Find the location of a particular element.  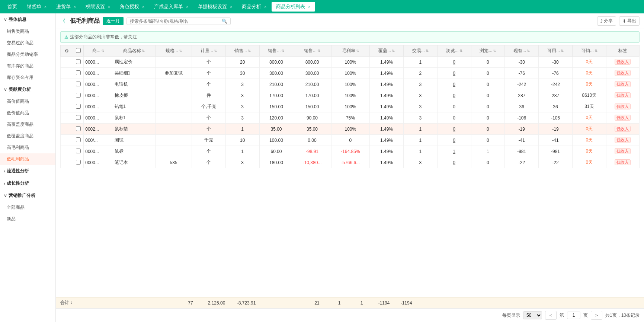

row-name-0: 属性定价 is located at coordinates (134, 62).